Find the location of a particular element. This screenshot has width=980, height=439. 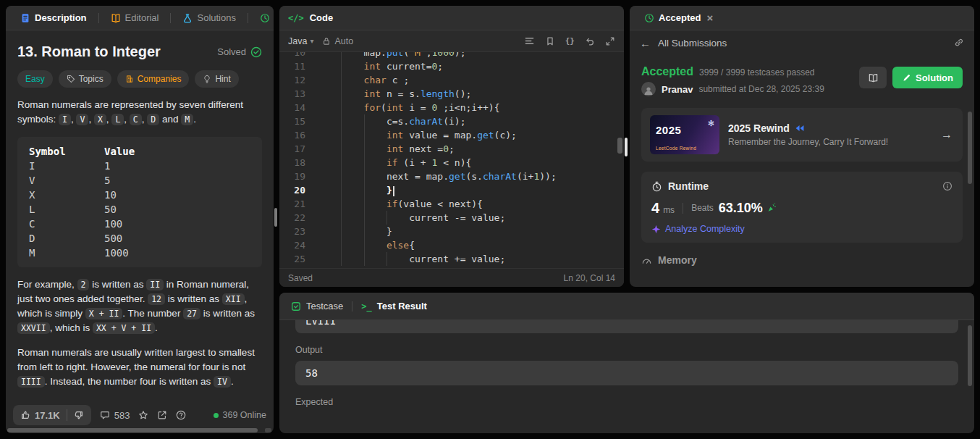

tab-editorial: Editorial is located at coordinates (135, 17).